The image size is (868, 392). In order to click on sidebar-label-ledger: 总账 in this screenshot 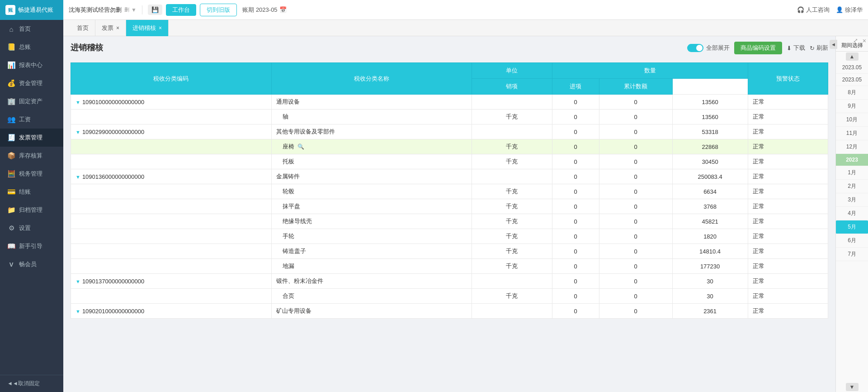, I will do `click(25, 47)`.